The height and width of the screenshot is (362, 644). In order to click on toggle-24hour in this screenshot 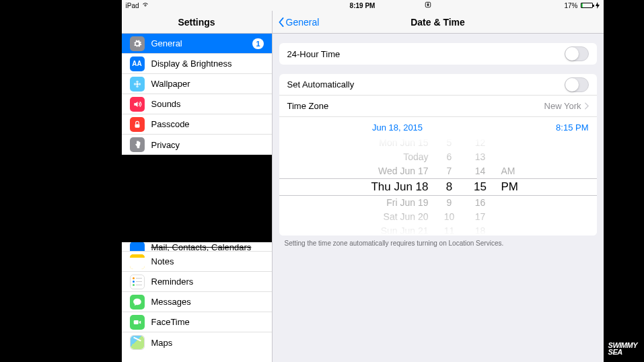, I will do `click(577, 54)`.